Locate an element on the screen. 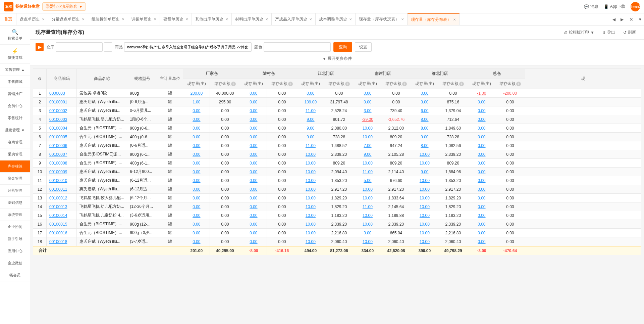 Image resolution: width=644 pixels, height=324 pixels. expand-more-btn: ▼ 展开更多条件 is located at coordinates (337, 58).